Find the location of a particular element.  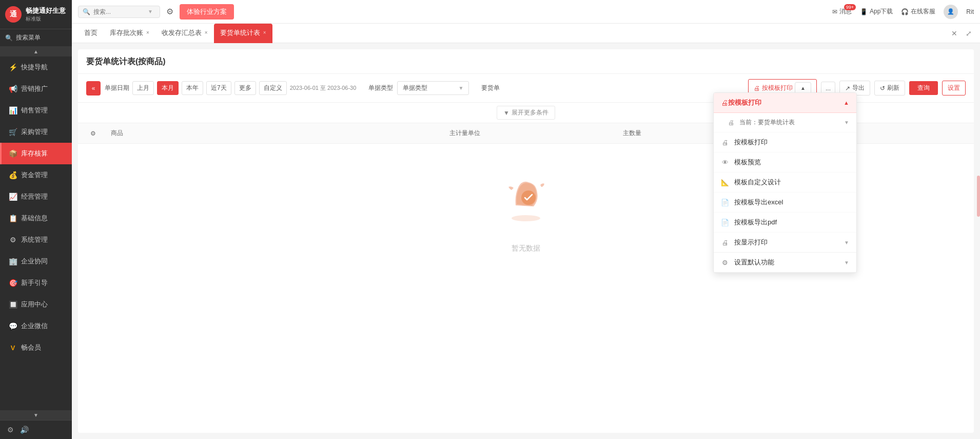

date-more-button: 更多 is located at coordinates (245, 88).